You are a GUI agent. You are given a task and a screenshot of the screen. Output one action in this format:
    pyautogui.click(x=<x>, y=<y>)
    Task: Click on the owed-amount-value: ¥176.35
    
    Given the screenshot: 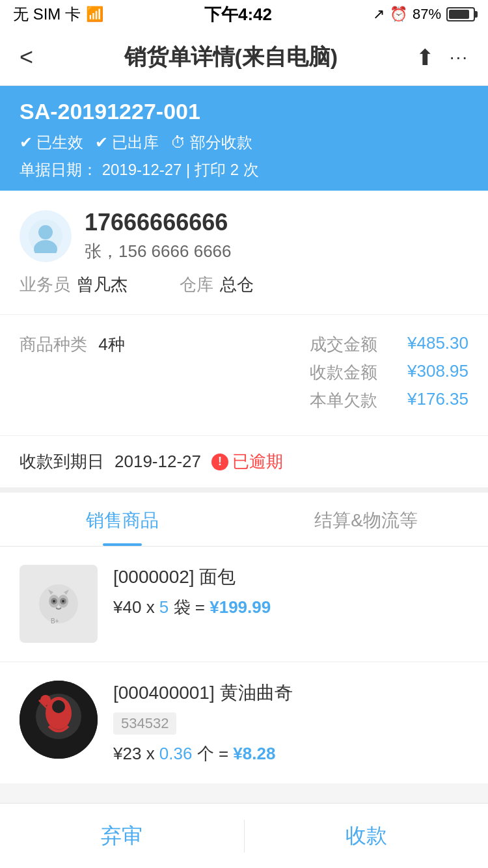 What is the action you would take?
    pyautogui.click(x=429, y=401)
    